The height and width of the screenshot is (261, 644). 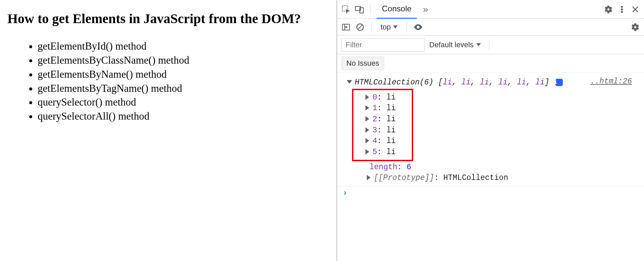 I want to click on list-item: getElementsByClassName() method, so click(x=183, y=60).